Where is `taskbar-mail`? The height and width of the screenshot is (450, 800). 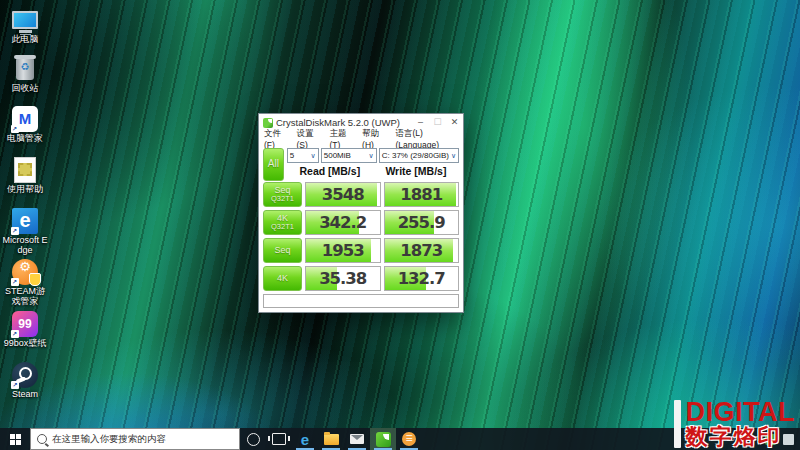 taskbar-mail is located at coordinates (357, 439).